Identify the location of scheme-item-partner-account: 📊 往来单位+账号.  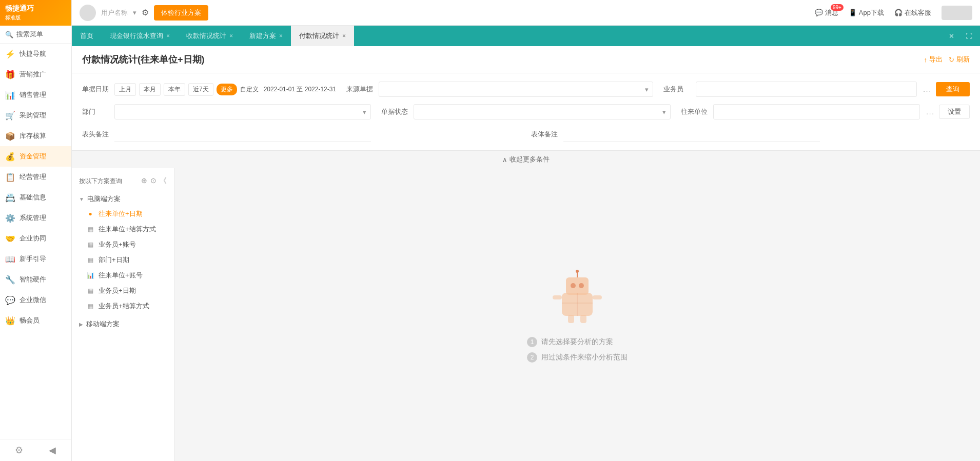
(123, 275).